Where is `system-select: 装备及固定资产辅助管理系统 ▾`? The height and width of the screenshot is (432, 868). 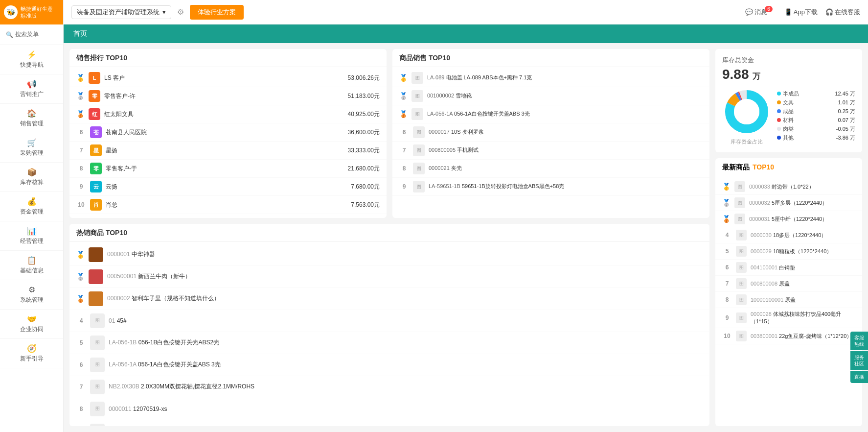
system-select: 装备及固定资产辅助管理系统 ▾ is located at coordinates (121, 12).